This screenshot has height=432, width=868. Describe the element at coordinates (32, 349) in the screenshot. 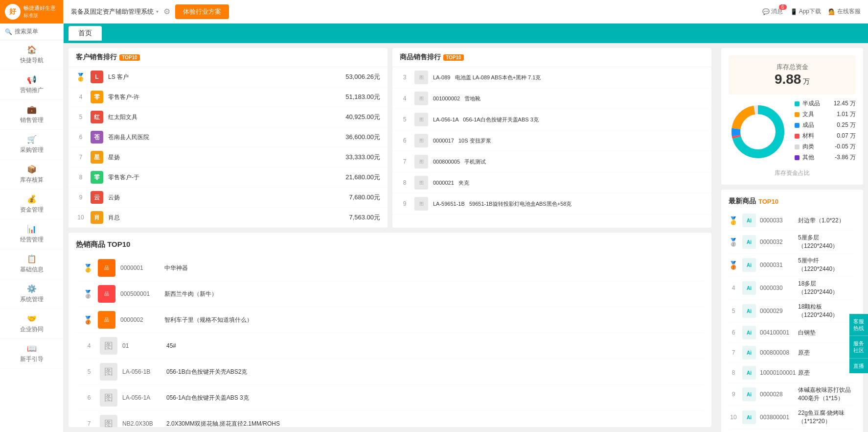

I see `guide-icon: 📖` at that location.